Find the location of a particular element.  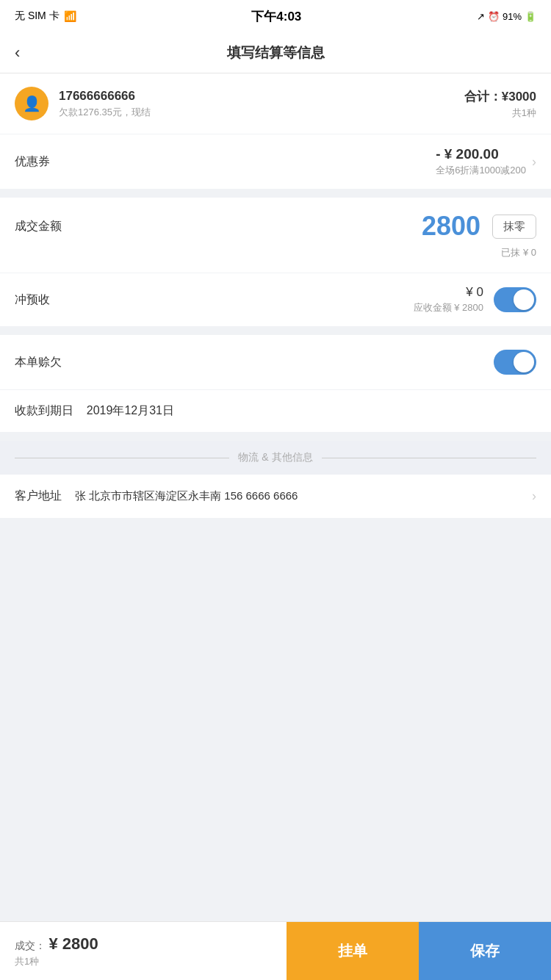

bottom-amount: ¥ 2800 is located at coordinates (73, 943).